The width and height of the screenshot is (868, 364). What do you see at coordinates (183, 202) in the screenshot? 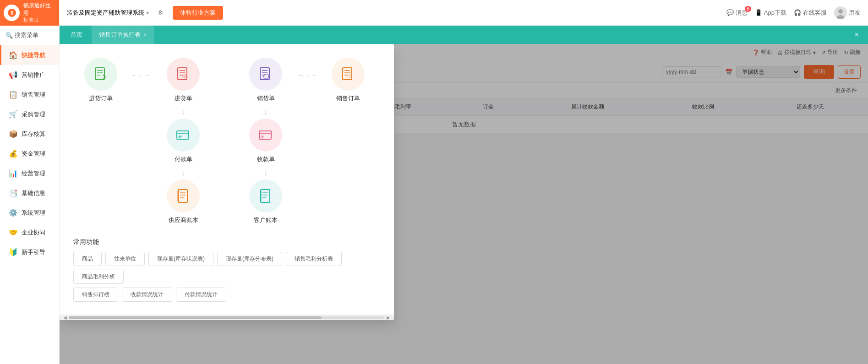
I see `flow-item-supplier-ledger: 供应商账本` at bounding box center [183, 202].